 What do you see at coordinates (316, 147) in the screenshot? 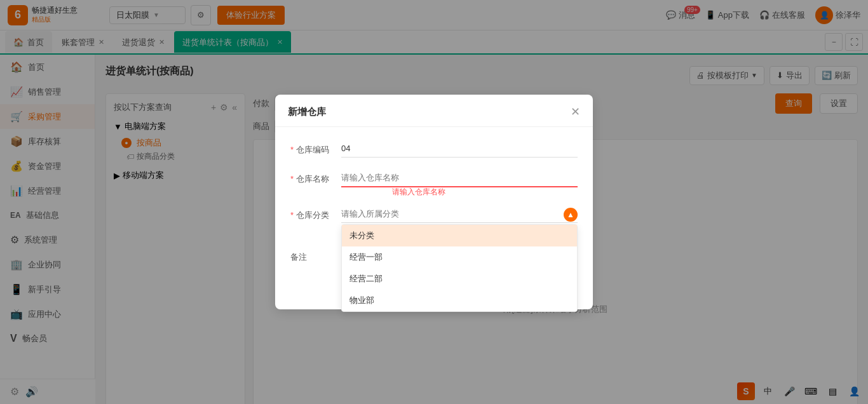
I see `code-label: * 仓库编码` at bounding box center [316, 147].